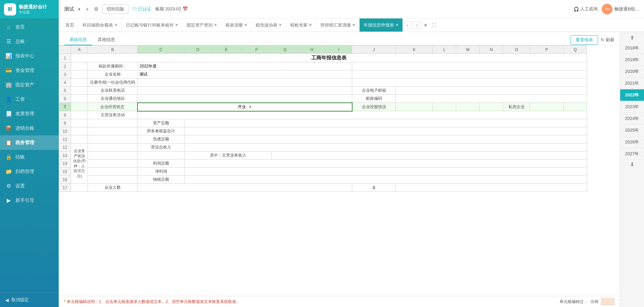  I want to click on col-header-D: D, so click(198, 50).